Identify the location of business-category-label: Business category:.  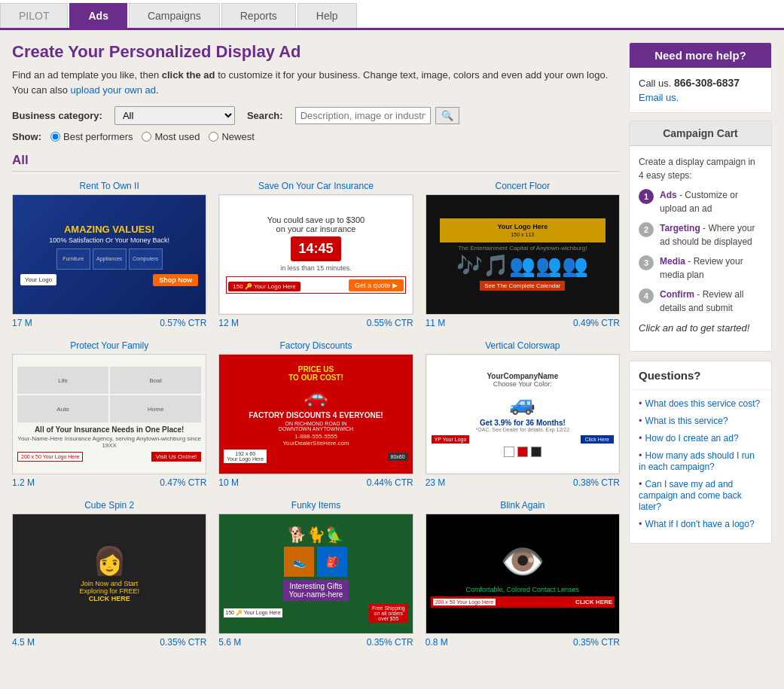
(57, 116).